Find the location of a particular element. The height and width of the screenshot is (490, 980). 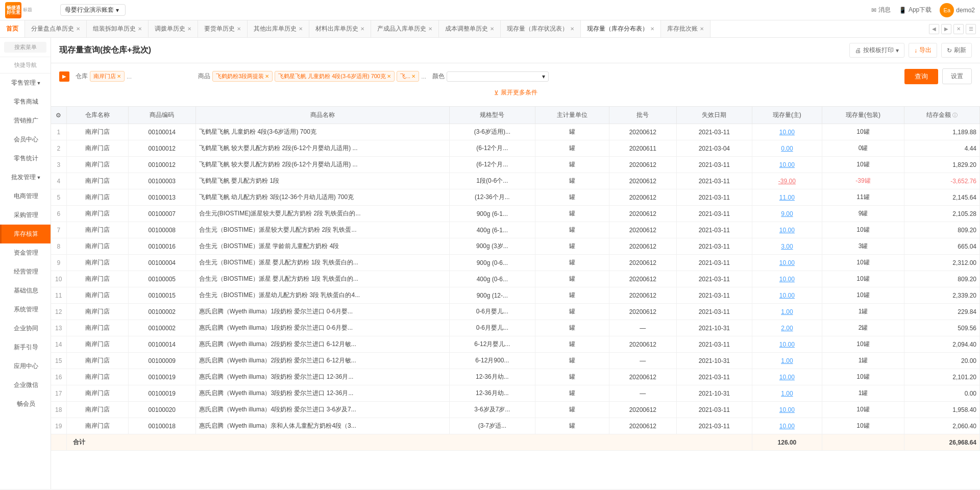

goods-tag-2-remove: ✕ is located at coordinates (389, 77).